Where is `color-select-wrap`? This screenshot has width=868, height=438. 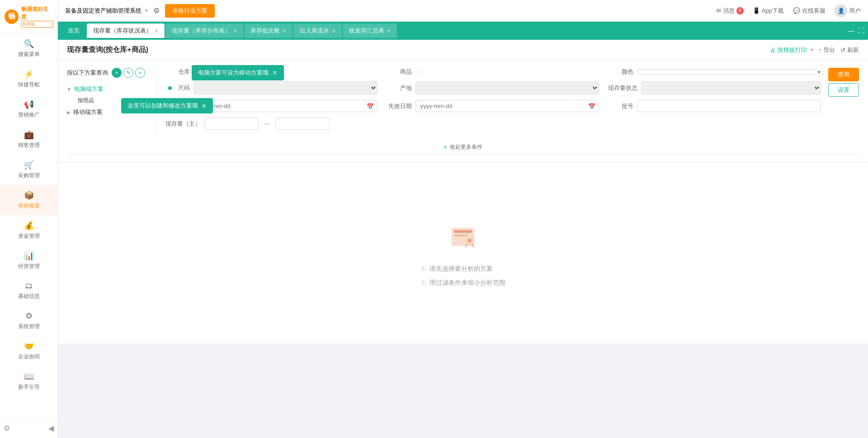 color-select-wrap is located at coordinates (731, 72).